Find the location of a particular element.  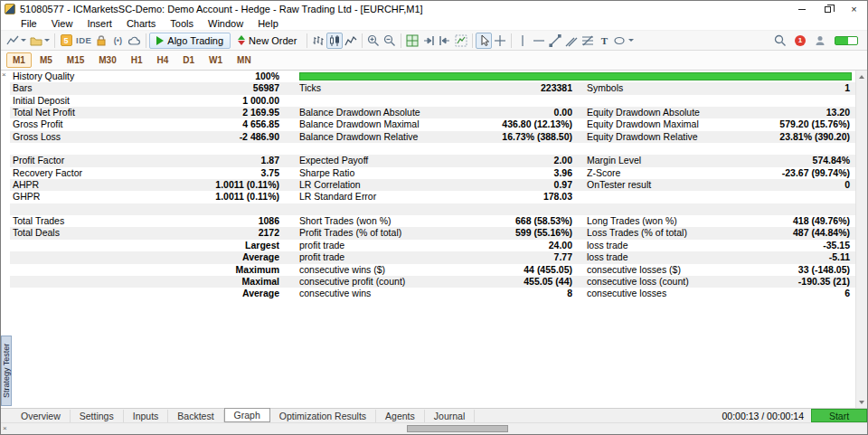

text-tool-icon: T is located at coordinates (604, 41).